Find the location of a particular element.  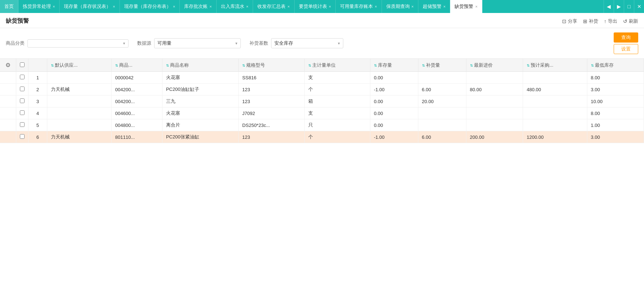

sort-icon-product_code: ⇅ is located at coordinates (117, 66).